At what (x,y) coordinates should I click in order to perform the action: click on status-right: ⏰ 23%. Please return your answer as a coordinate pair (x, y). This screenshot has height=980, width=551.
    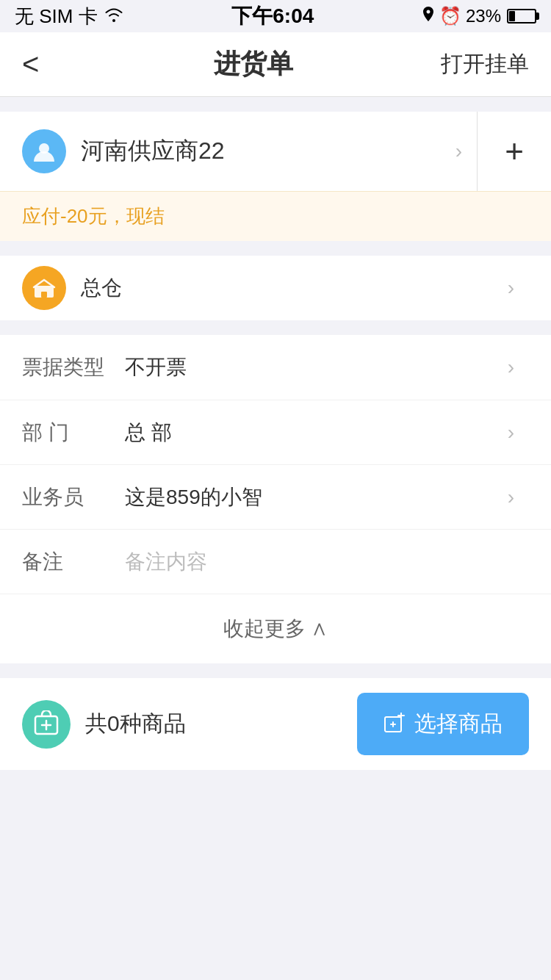
    Looking at the image, I should click on (479, 16).